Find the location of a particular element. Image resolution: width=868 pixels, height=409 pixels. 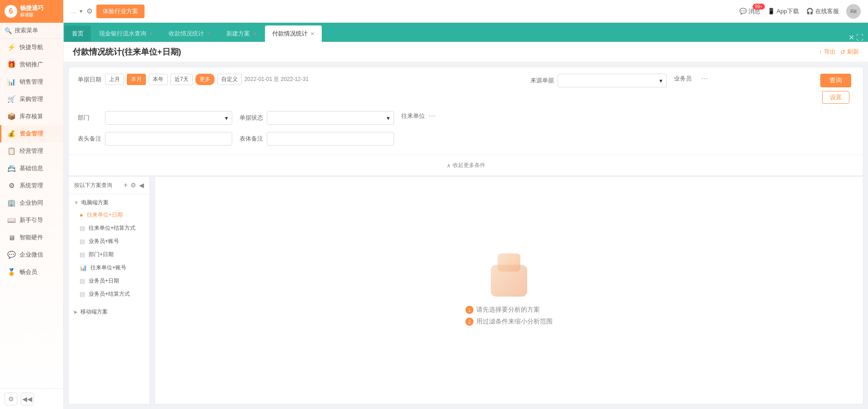

scheme-item-salesperson-account: ▤ 业务员+账号 is located at coordinates (109, 241).